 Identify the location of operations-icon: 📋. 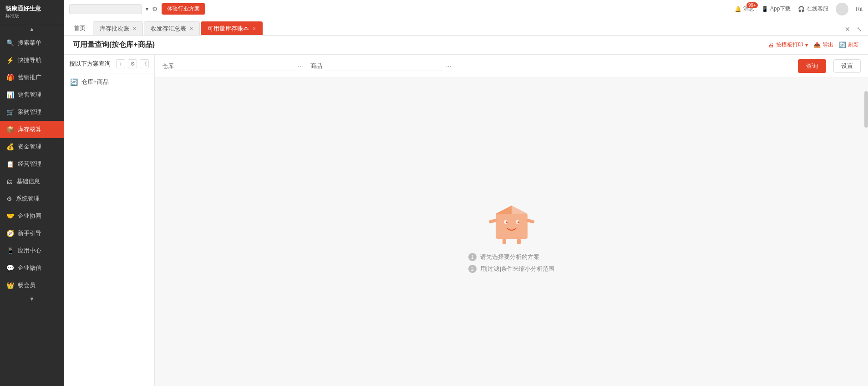
(10, 164).